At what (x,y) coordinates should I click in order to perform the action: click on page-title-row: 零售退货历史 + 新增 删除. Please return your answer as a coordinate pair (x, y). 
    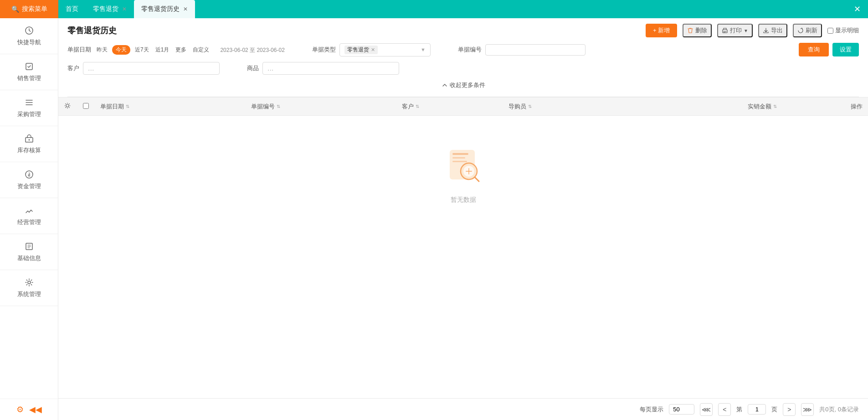
    Looking at the image, I should click on (463, 31).